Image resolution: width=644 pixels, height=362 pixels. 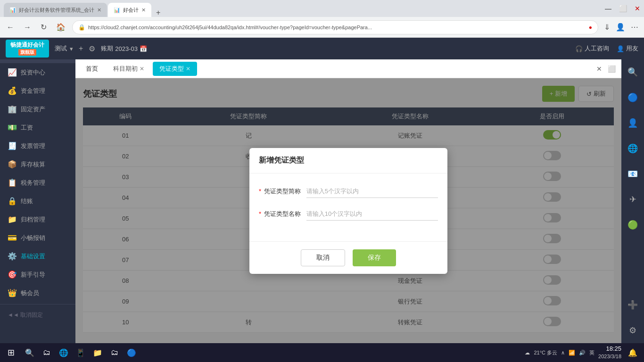 I want to click on address-text: https://cloud2.chanjet.com/accounting/uh…, so click(x=337, y=27).